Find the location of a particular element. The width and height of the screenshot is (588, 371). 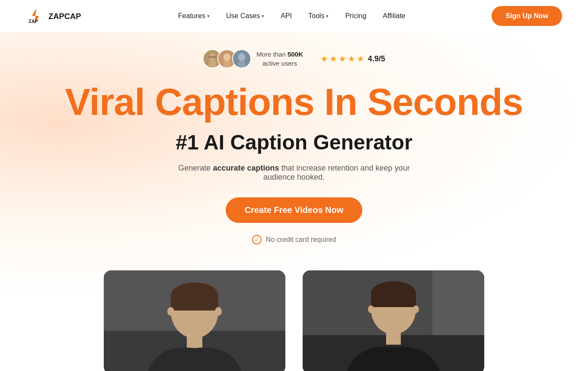

no-cc-text: No credit card required is located at coordinates (301, 240).